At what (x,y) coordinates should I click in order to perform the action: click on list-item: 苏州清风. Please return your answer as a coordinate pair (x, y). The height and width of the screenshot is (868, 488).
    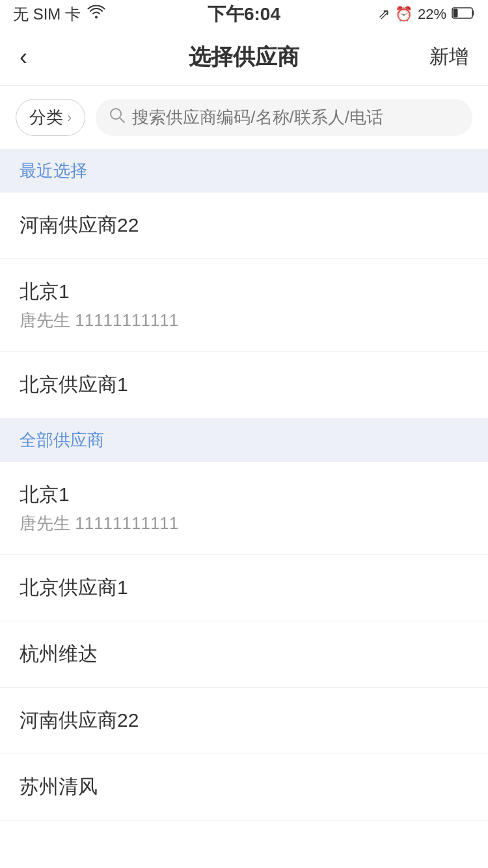
    Looking at the image, I should click on (244, 787).